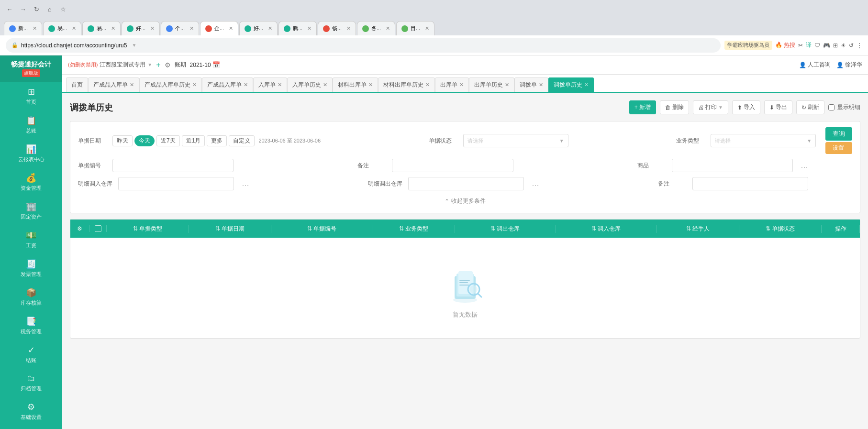 This screenshot has height=429, width=868. I want to click on browser-tab-t7: 好... ✕, so click(258, 28).